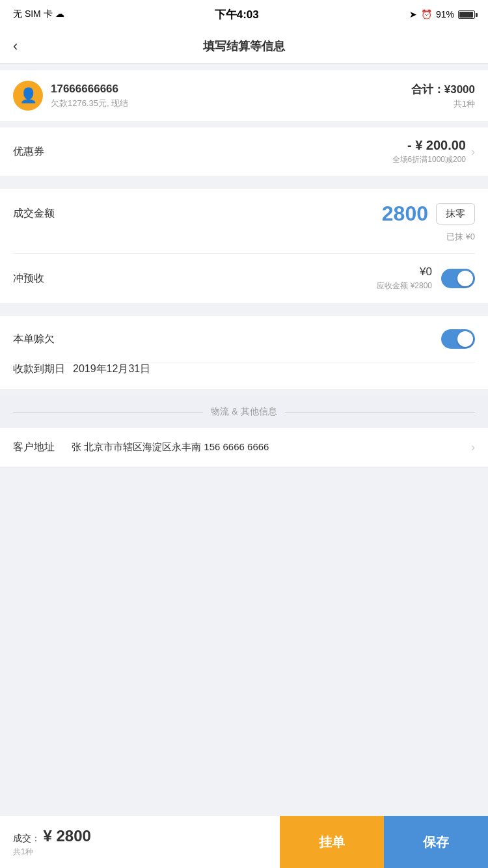  I want to click on address-block: 客户地址 张 北京市市辖区海淀区永丰南 156 6666 6666 ›, so click(244, 448).